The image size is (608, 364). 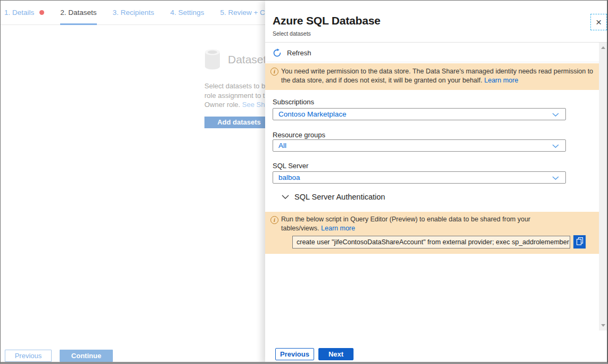 I want to click on close-button: ×, so click(x=598, y=22).